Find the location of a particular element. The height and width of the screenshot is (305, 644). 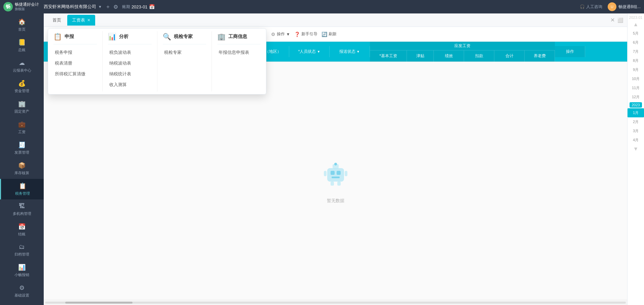

th-payroll-group: 应发工资 *基本工资 津贴 绩效 扣款 is located at coordinates (462, 52).